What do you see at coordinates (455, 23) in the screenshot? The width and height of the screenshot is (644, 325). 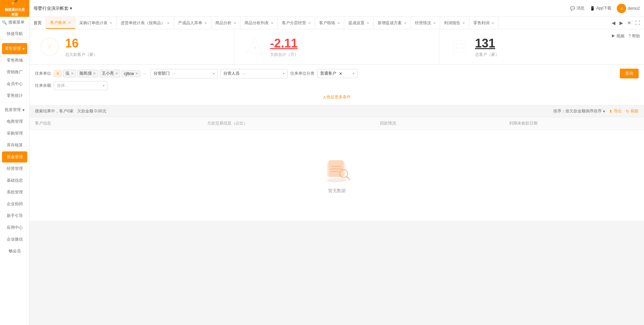 I see `tab-profit-report: 利润报告 ✕` at bounding box center [455, 23].